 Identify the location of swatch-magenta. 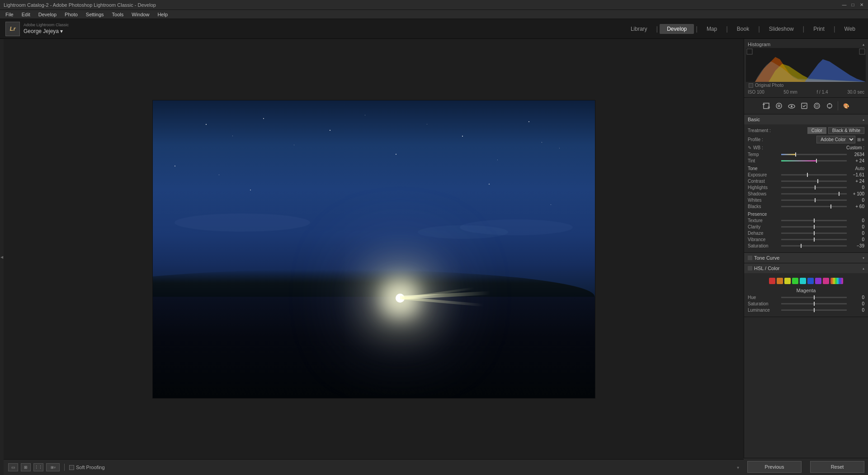
(826, 281).